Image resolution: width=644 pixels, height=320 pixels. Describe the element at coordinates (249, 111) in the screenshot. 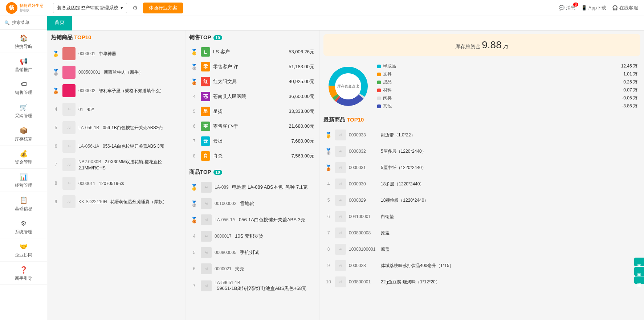

I see `customer-name: 星扬` at that location.